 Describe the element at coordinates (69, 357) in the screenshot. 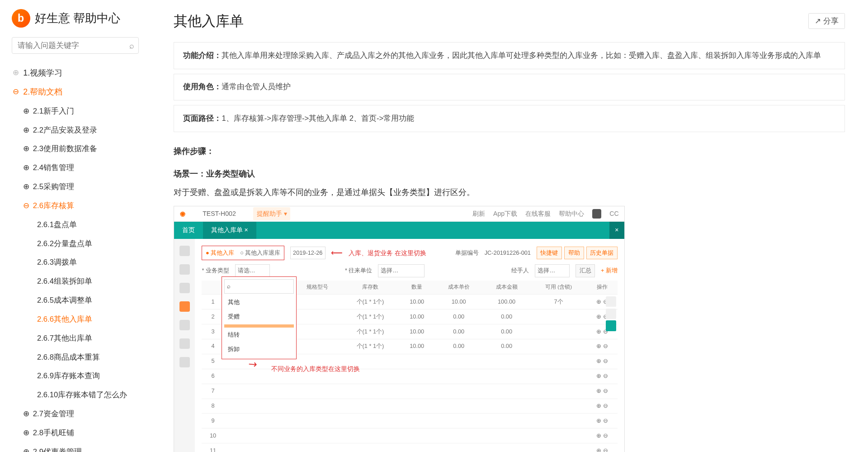

I see `nav-label: 2.6.8商品成本重算` at that location.